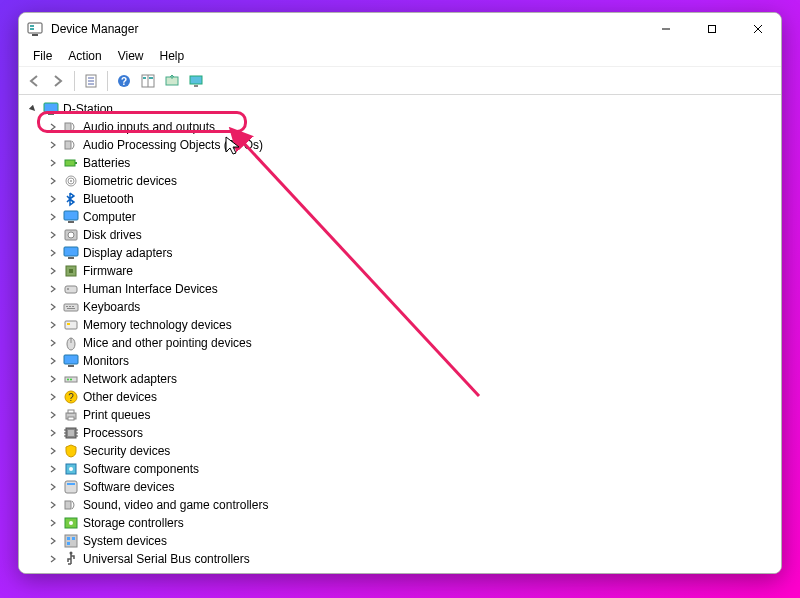 The width and height of the screenshot is (800, 598). What do you see at coordinates (403, 379) in the screenshot?
I see `device-node-network-adapters: Network adapters` at bounding box center [403, 379].